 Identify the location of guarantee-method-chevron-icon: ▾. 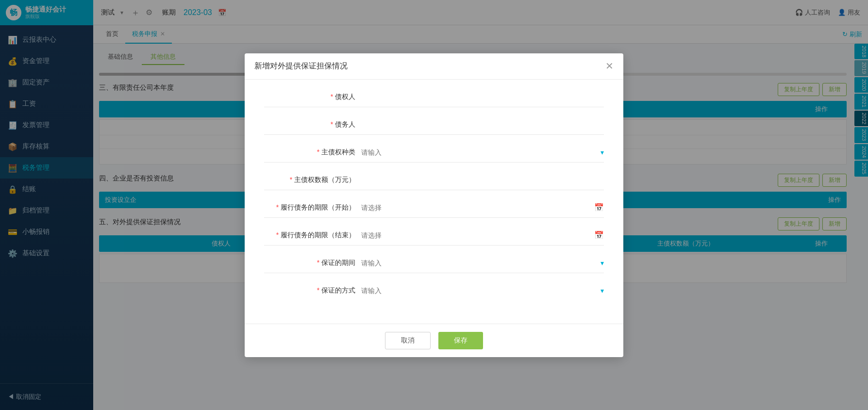
(602, 291).